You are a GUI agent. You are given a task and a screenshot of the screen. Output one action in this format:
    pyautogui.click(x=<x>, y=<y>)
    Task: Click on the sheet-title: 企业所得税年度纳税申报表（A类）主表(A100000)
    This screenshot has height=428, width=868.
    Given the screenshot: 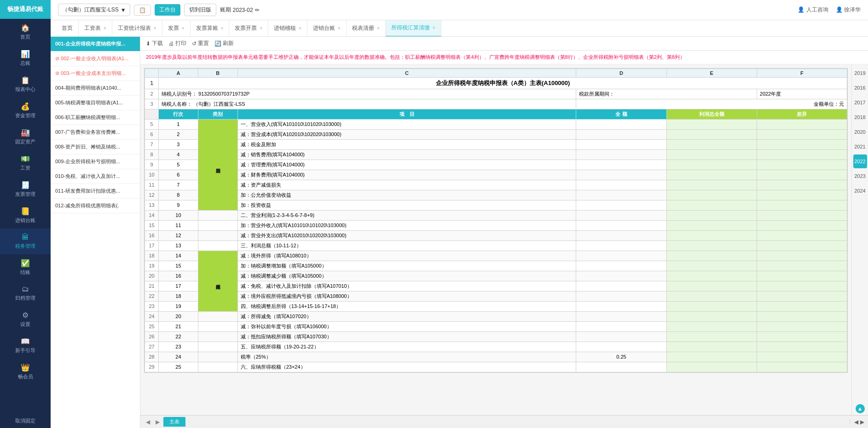 What is the action you would take?
    pyautogui.click(x=503, y=83)
    